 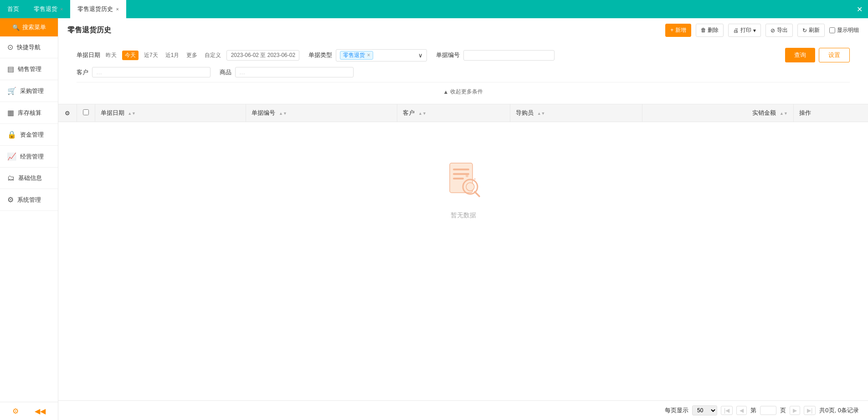 What do you see at coordinates (12, 157) in the screenshot?
I see `operations-icon: 📈` at bounding box center [12, 157].